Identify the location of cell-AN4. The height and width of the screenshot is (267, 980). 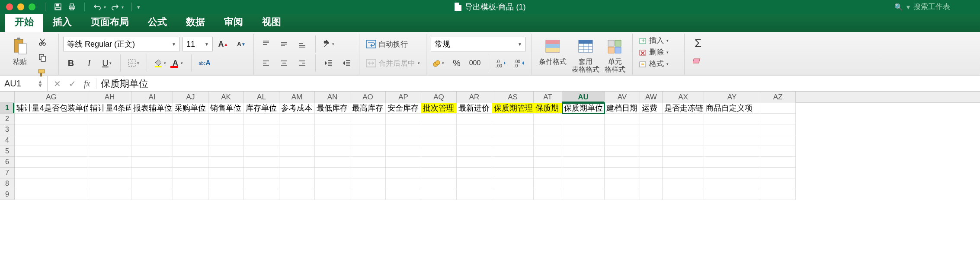
(333, 141).